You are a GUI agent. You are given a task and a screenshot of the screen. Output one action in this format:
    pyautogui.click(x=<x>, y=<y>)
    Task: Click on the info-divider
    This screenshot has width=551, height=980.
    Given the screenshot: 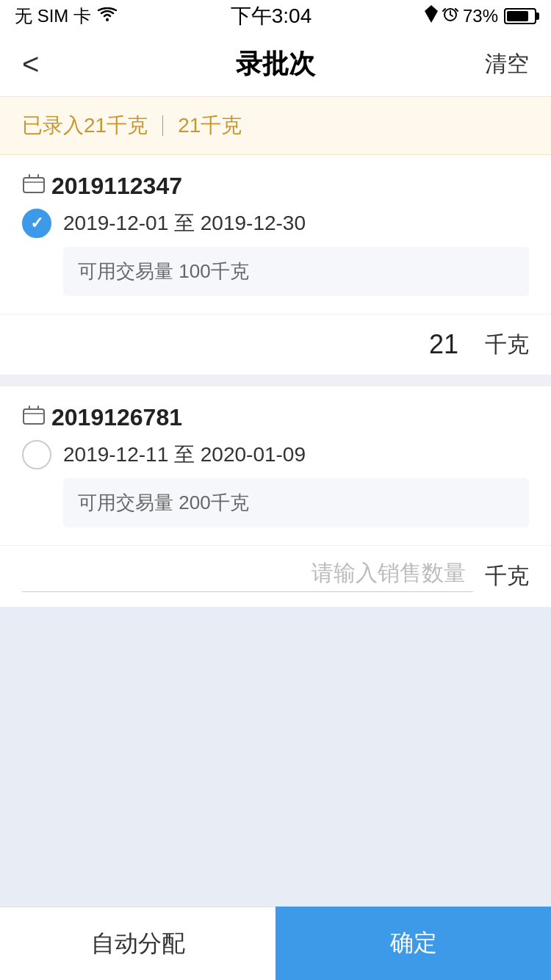 What is the action you would take?
    pyautogui.click(x=163, y=126)
    